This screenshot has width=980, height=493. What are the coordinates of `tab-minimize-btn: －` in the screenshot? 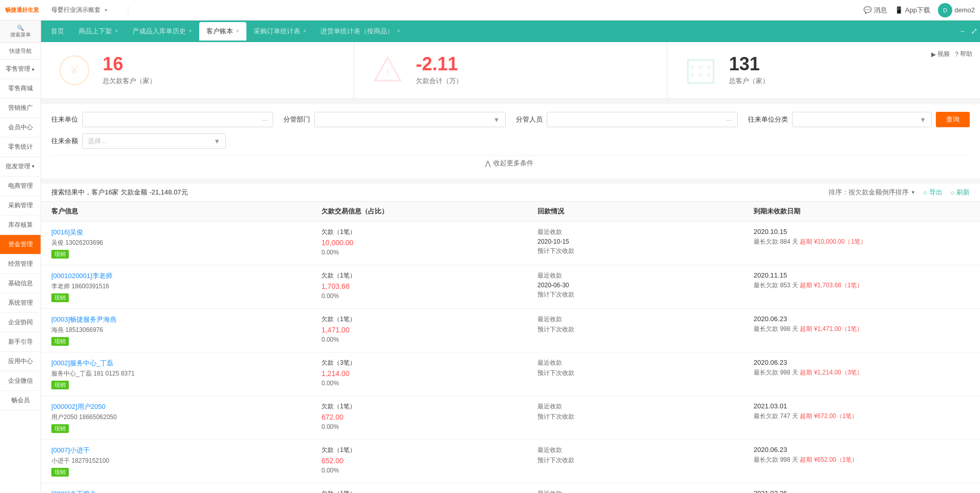 It's located at (963, 32).